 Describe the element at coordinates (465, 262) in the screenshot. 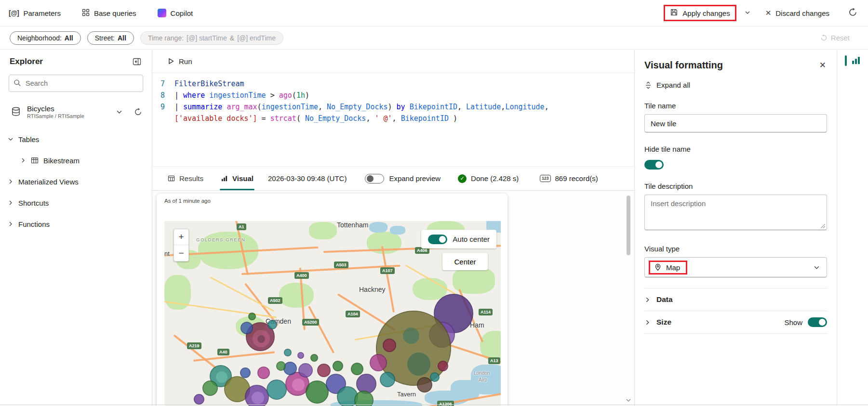

I see `center-button: Center` at that location.